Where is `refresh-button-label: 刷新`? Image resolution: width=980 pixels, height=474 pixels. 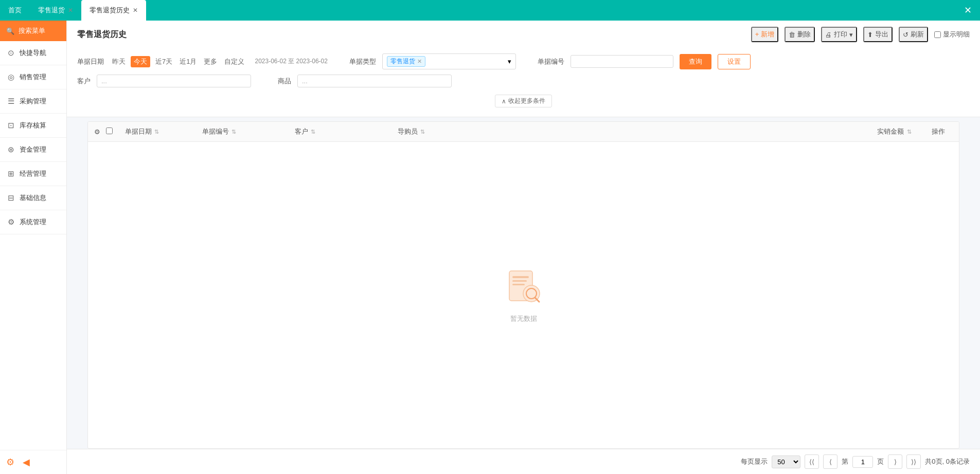 refresh-button-label: 刷新 is located at coordinates (917, 34).